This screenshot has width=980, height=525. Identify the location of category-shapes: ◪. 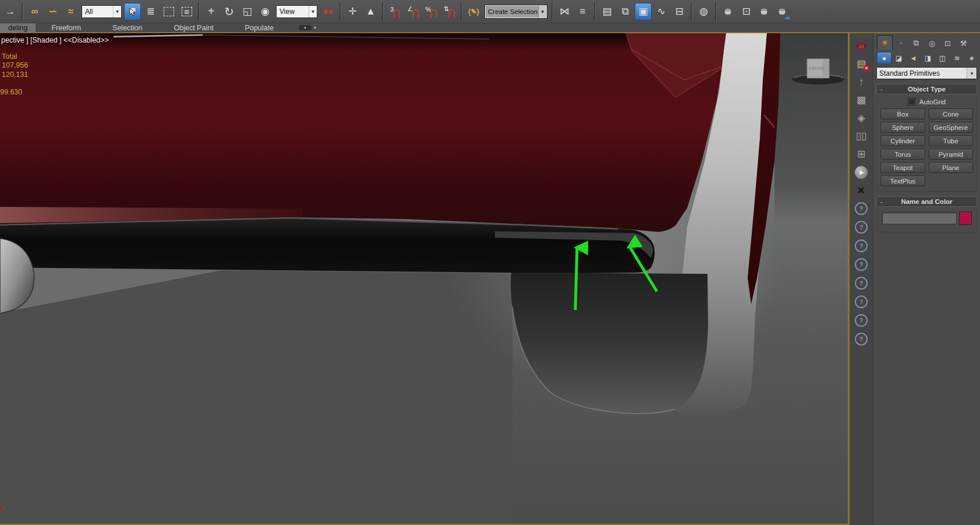
(899, 58).